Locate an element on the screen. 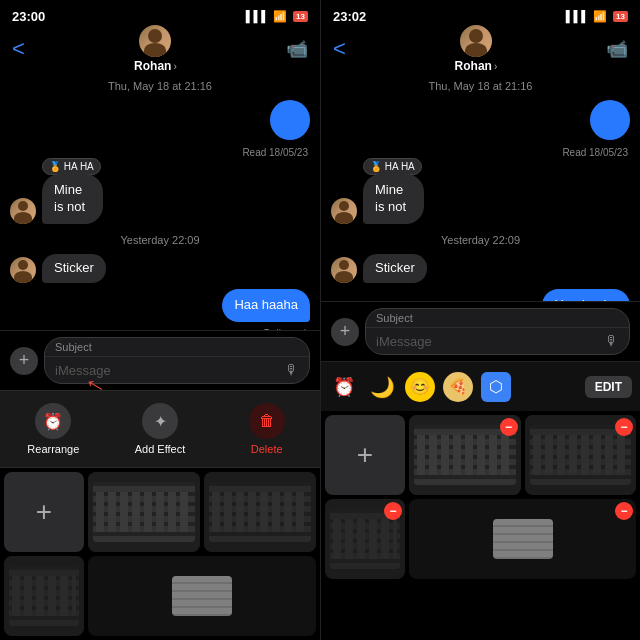 The height and width of the screenshot is (640, 640). back-button-left: < is located at coordinates (18, 49).